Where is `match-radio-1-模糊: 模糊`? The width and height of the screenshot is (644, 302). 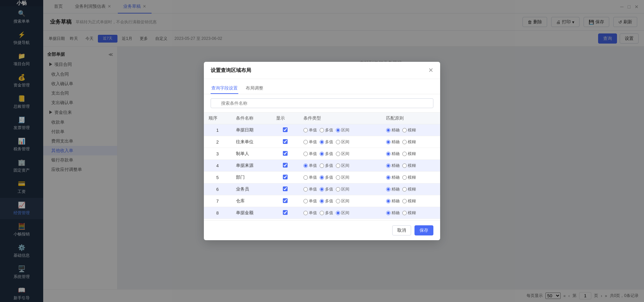
match-radio-1-模糊: 模糊 is located at coordinates (409, 130).